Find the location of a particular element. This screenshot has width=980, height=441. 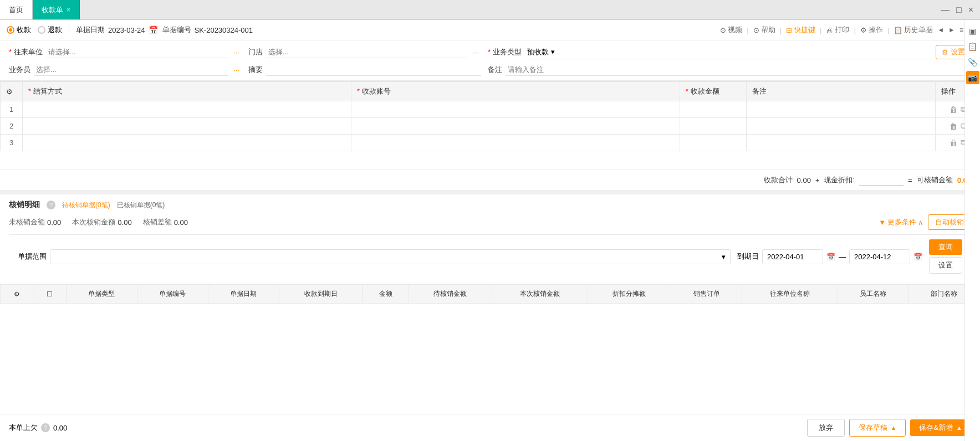

receive-radio: 收款 is located at coordinates (19, 30).